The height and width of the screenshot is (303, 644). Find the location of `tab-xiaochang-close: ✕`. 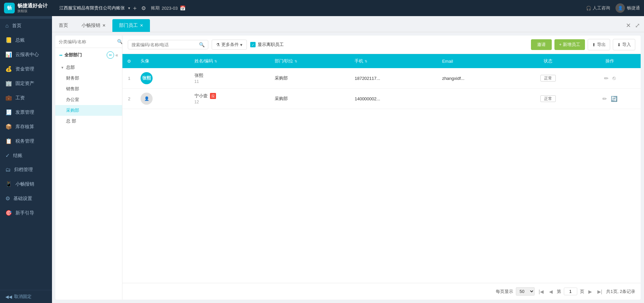

tab-xiaochang-close: ✕ is located at coordinates (104, 26).